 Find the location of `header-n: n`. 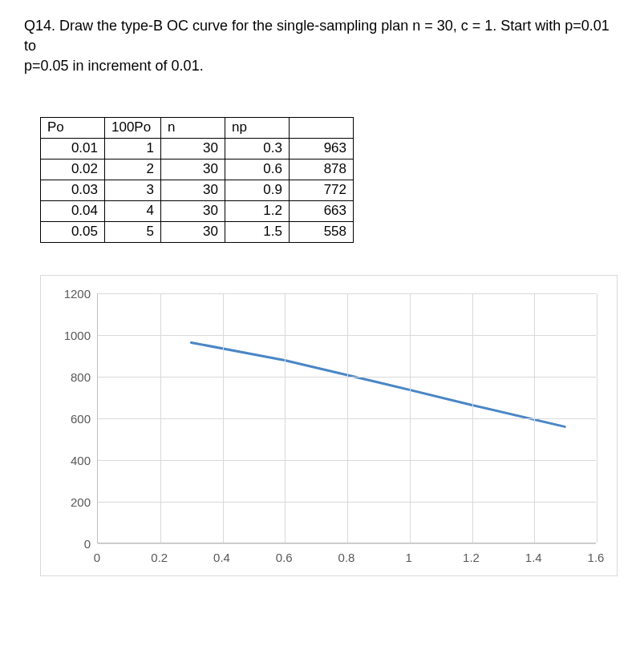

header-n: n is located at coordinates (193, 127).